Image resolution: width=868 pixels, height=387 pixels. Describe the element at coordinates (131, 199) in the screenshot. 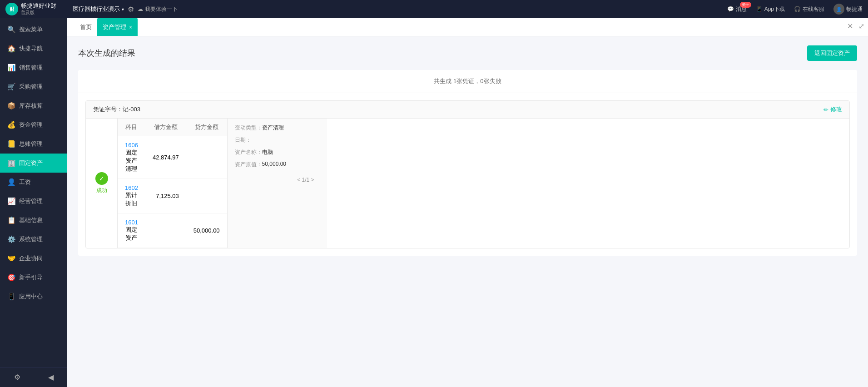

I see `account-name-1: 累计折旧` at that location.